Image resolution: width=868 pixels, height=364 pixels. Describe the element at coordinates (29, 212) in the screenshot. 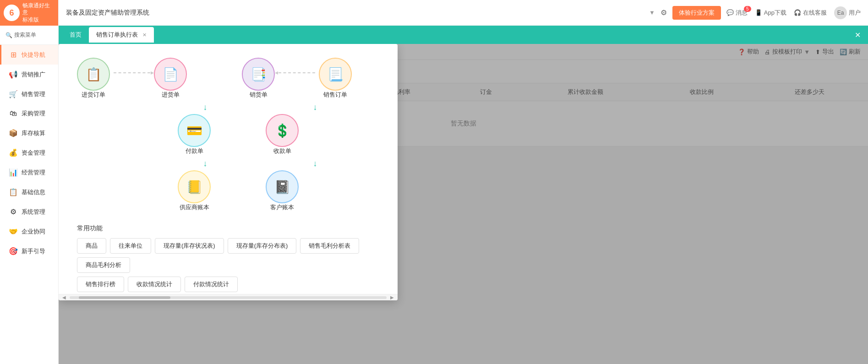

I see `sidebar-item-sys-mgmt: ⚙ 系统管理` at that location.